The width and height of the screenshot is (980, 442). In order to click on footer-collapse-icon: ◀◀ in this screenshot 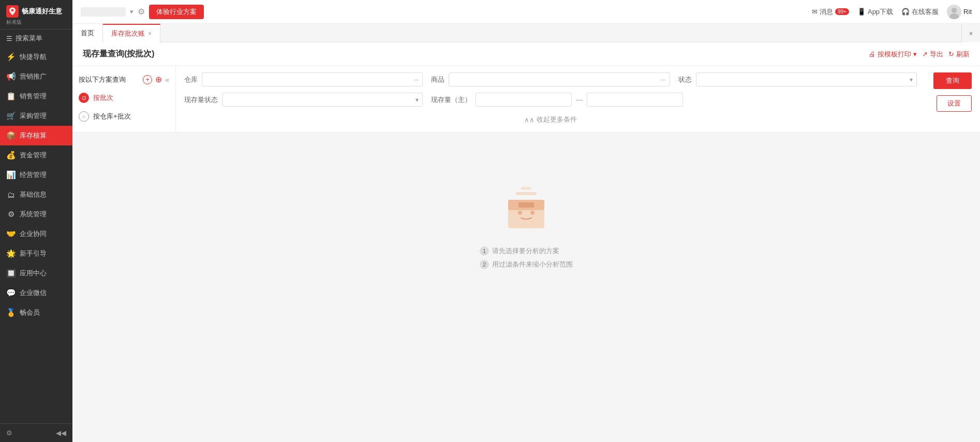, I will do `click(61, 433)`.